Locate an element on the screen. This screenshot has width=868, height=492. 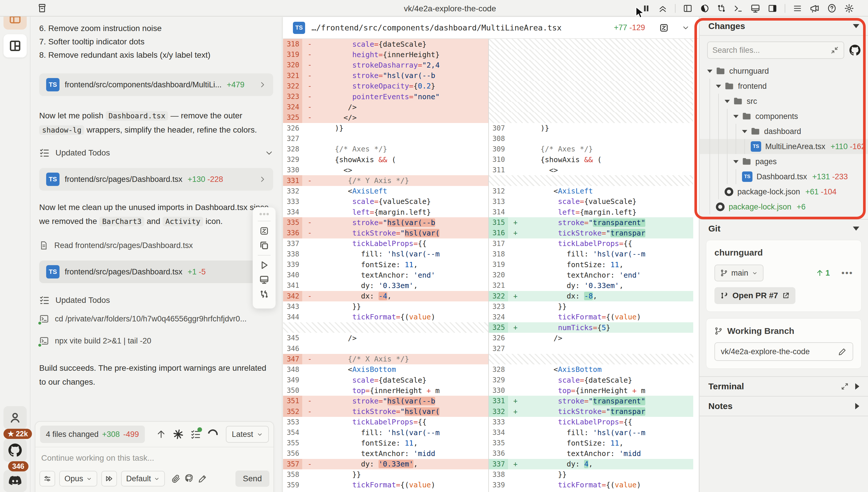
diff-old-cell: 322- strokeOpacity={0.2} is located at coordinates (385, 86).